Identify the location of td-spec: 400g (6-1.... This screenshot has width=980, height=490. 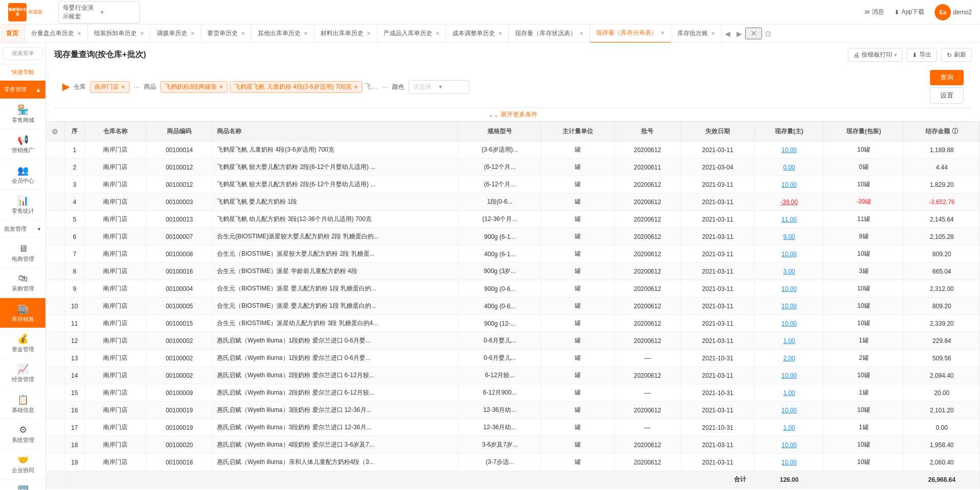
(499, 254).